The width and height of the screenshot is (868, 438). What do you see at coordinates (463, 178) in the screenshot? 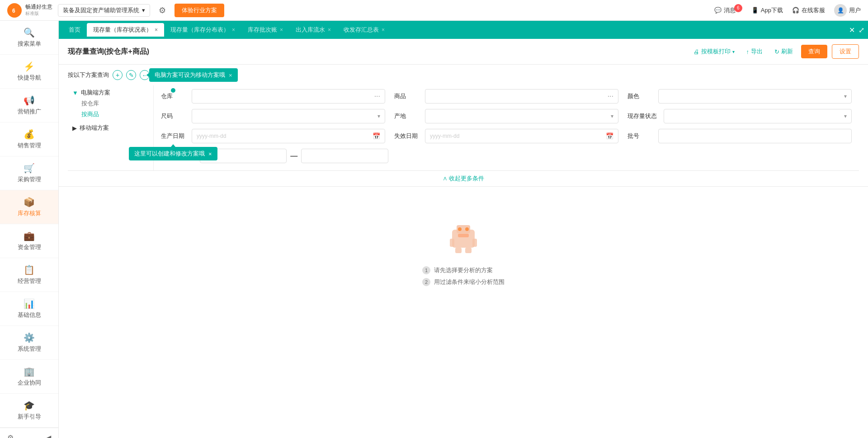
I see `collapse-bar: ∧ 收起更多条件` at bounding box center [463, 178].